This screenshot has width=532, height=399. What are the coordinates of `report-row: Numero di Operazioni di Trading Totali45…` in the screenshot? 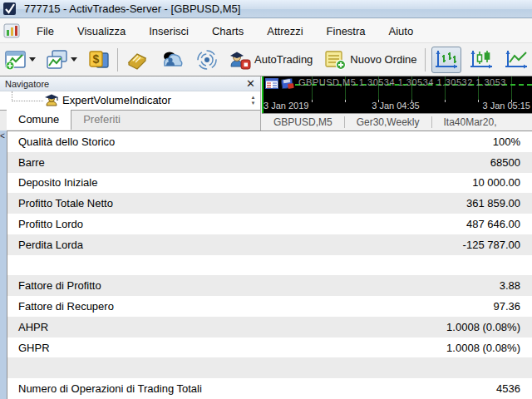 It's located at (269, 389).